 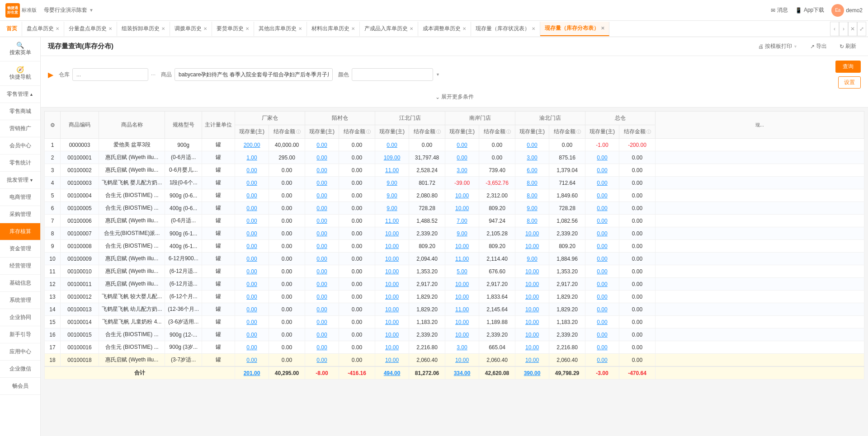 What do you see at coordinates (20, 146) in the screenshot?
I see `sidebar-item-member: 会员中心` at bounding box center [20, 146].